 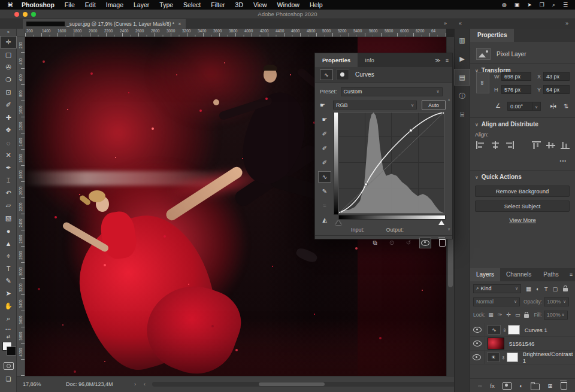 I want to click on curves-tab-properties: Properties, so click(x=337, y=60).